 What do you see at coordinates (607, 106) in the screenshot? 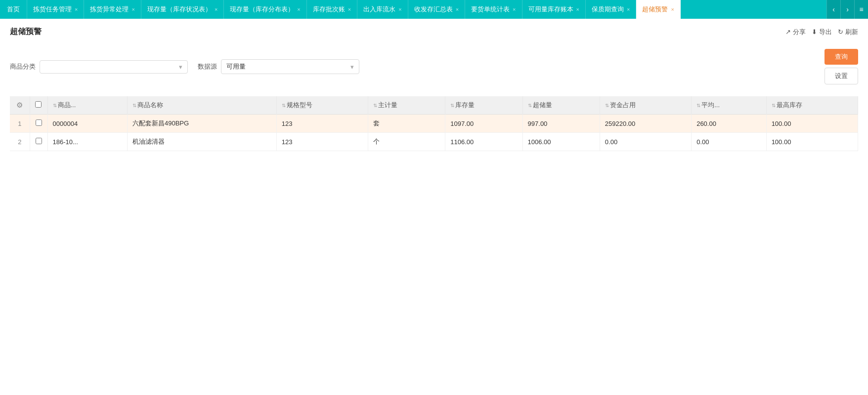
I see `sort-icon-capital: ⇅` at bounding box center [607, 106].